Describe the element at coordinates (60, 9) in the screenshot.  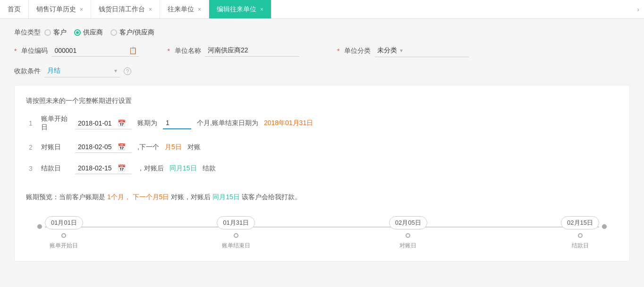
I see `tab-sales-order-history: 销售订单历史 ×` at that location.